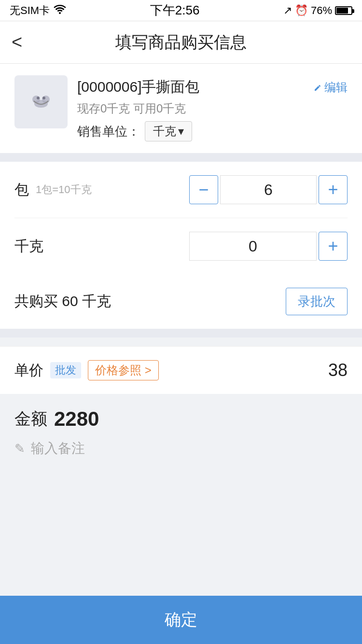  What do you see at coordinates (181, 453) in the screenshot?
I see `note-row: ✎ 输入备注` at bounding box center [181, 453].